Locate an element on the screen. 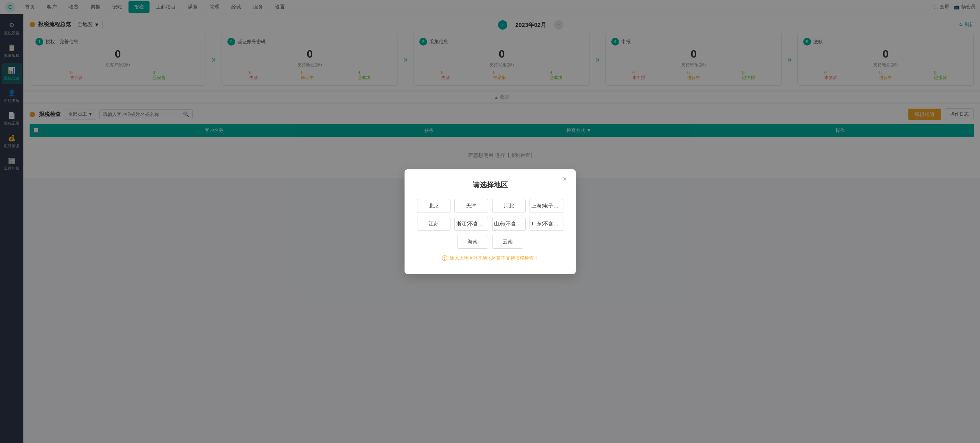  region-row-3: 海南云南 is located at coordinates (490, 242).